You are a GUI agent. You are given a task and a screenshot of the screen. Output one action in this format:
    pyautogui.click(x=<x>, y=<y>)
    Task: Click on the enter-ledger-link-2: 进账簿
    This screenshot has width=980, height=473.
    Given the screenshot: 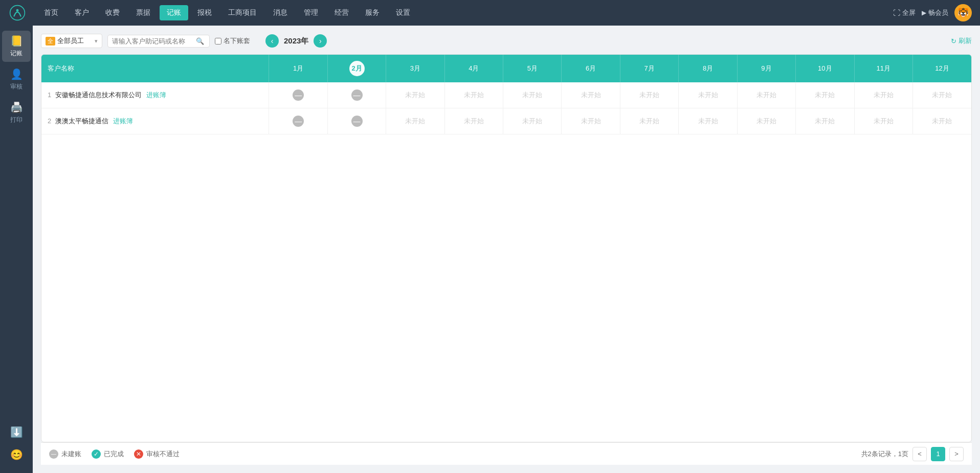 What is the action you would take?
    pyautogui.click(x=123, y=121)
    